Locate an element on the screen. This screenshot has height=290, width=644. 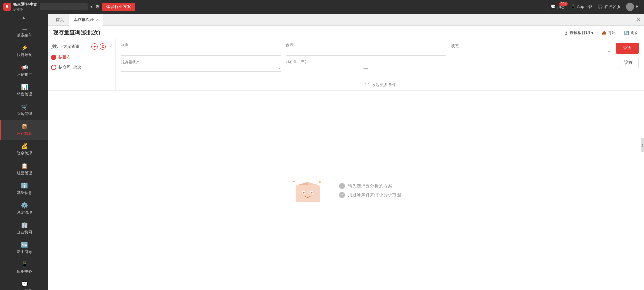
marketing-icon: 📢 is located at coordinates (24, 67).